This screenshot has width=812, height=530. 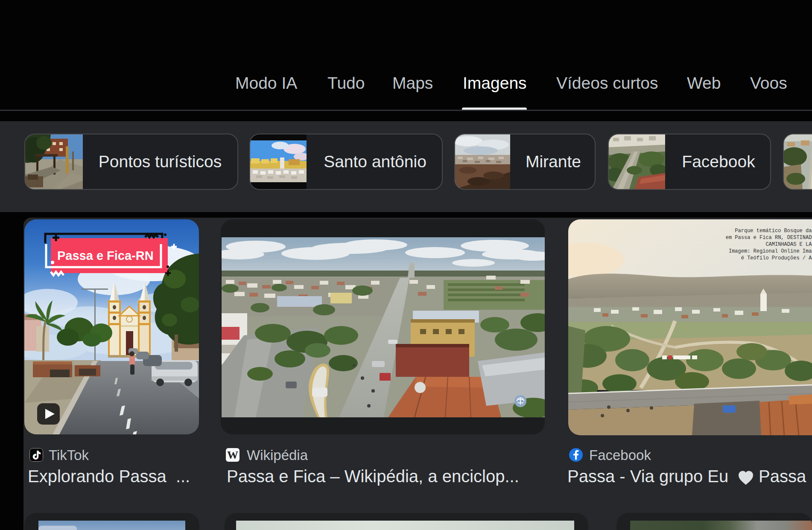 What do you see at coordinates (789, 245) in the screenshot?
I see `svg-text: CAMINHADAS E LAZER` at bounding box center [789, 245].